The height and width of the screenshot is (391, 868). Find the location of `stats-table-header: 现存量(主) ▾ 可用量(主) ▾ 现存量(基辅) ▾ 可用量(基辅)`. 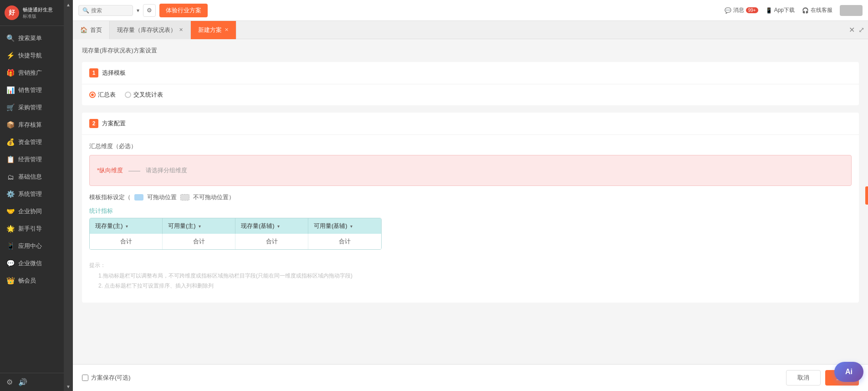

stats-table-header: 现存量(主) ▾ 可用量(主) ▾ 现存量(基辅) ▾ 可用量(基辅) is located at coordinates (235, 226).